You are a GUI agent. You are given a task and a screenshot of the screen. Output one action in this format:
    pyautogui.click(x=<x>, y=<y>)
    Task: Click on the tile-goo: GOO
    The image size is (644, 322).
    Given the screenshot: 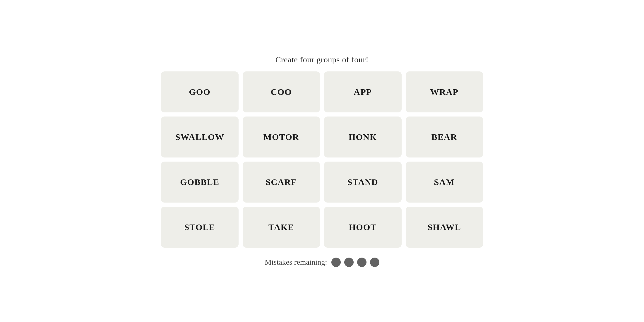 What is the action you would take?
    pyautogui.click(x=200, y=92)
    